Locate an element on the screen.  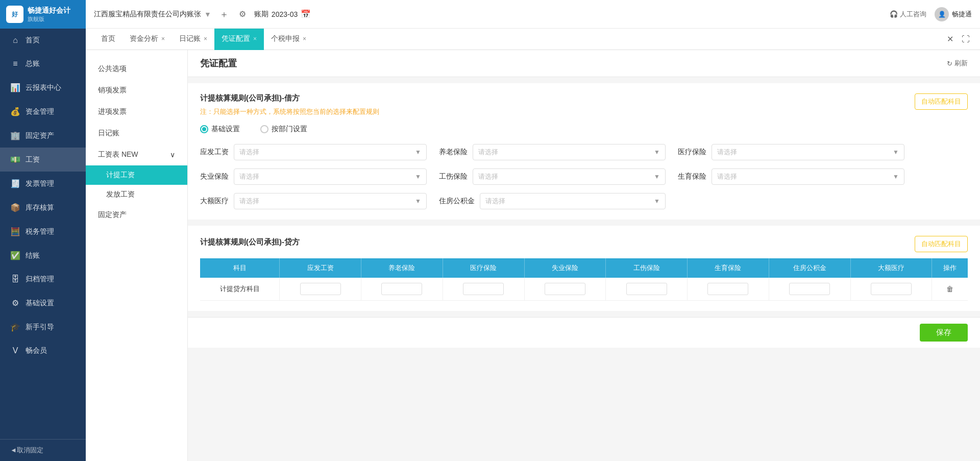
input-injury is located at coordinates (647, 289).